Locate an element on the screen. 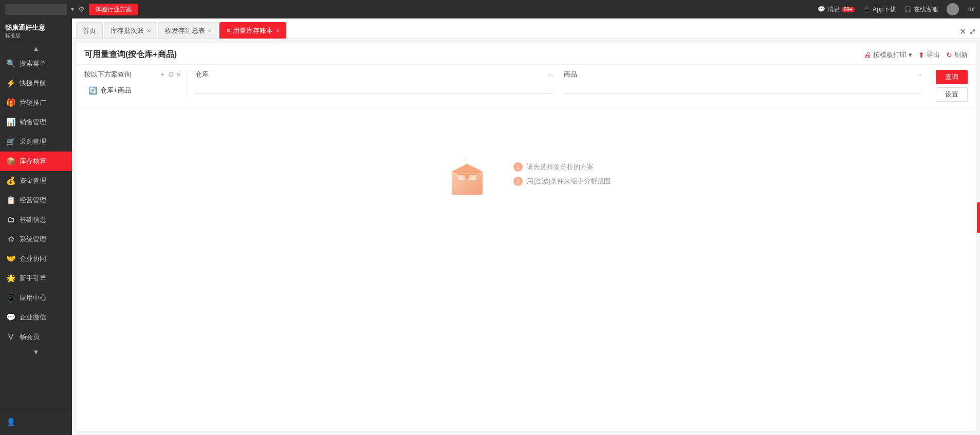 This screenshot has height=435, width=980. tip-text-2: 用[过滤]条件来缩小分析范围 is located at coordinates (568, 181).